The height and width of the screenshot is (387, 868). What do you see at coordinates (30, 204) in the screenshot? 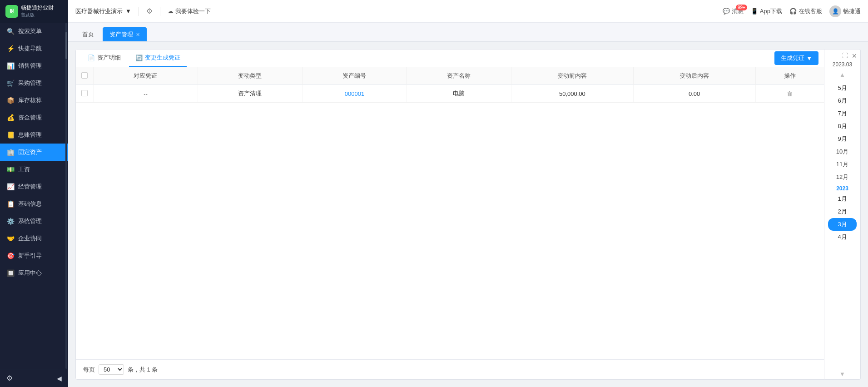
I see `sidebar-item-label: 基础信息` at bounding box center [30, 204].